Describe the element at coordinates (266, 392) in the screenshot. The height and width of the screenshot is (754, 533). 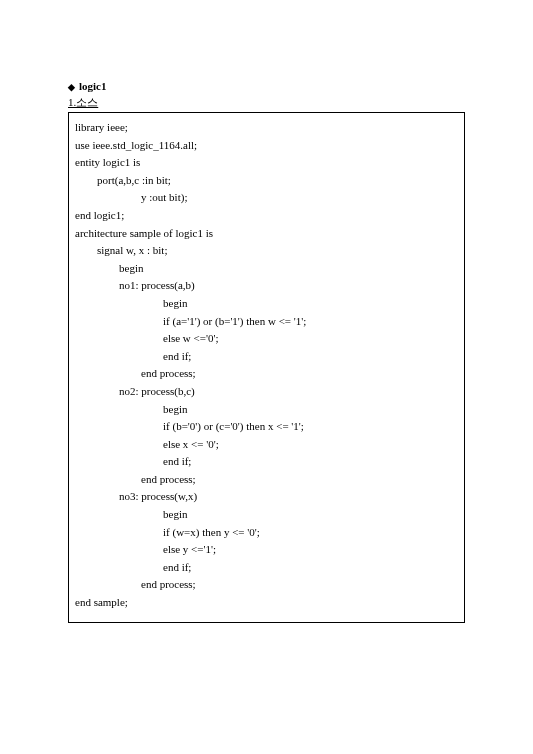
I see `code-line: no2: process(b,c)` at that location.